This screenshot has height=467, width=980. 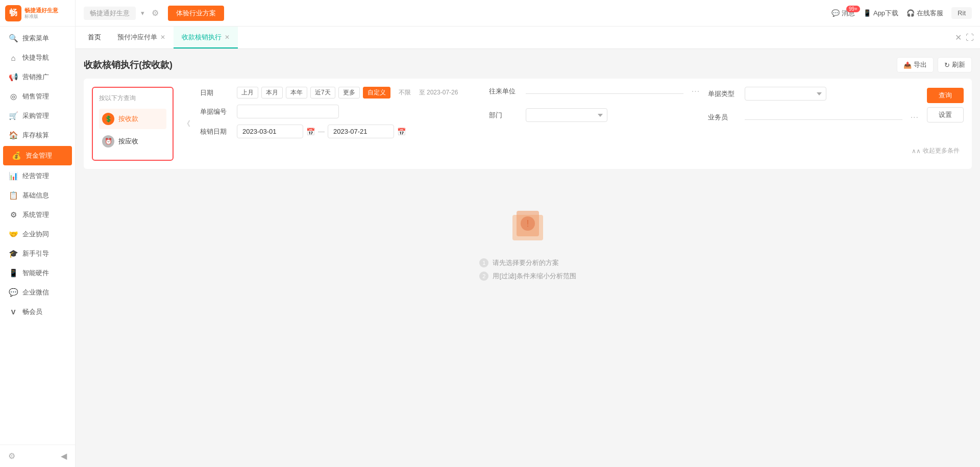 I want to click on tab-prepay: 预付冲应付单 ✕, so click(x=141, y=38).